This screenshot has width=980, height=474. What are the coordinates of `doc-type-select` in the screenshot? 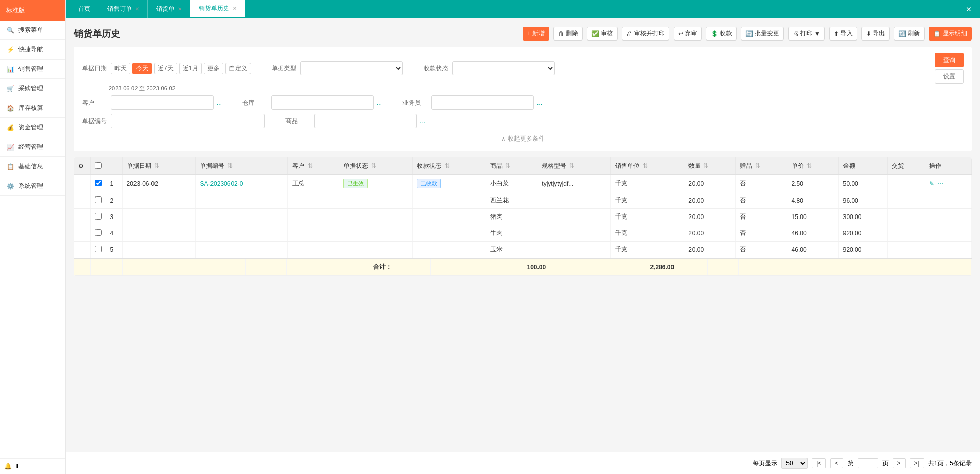 It's located at (352, 68).